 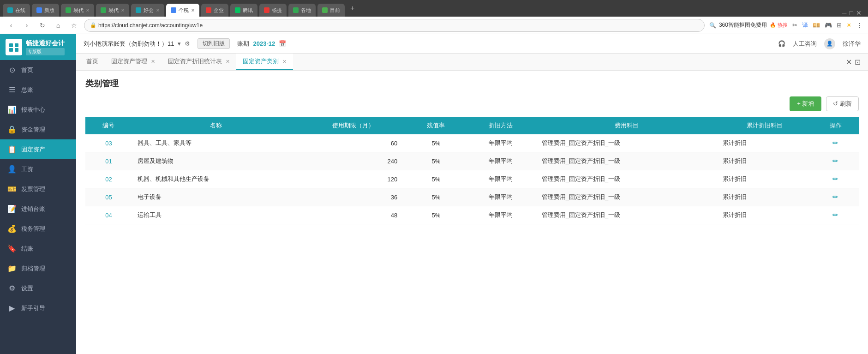 I want to click on sidebar-item-payroll: 👤 工资, so click(x=38, y=169).